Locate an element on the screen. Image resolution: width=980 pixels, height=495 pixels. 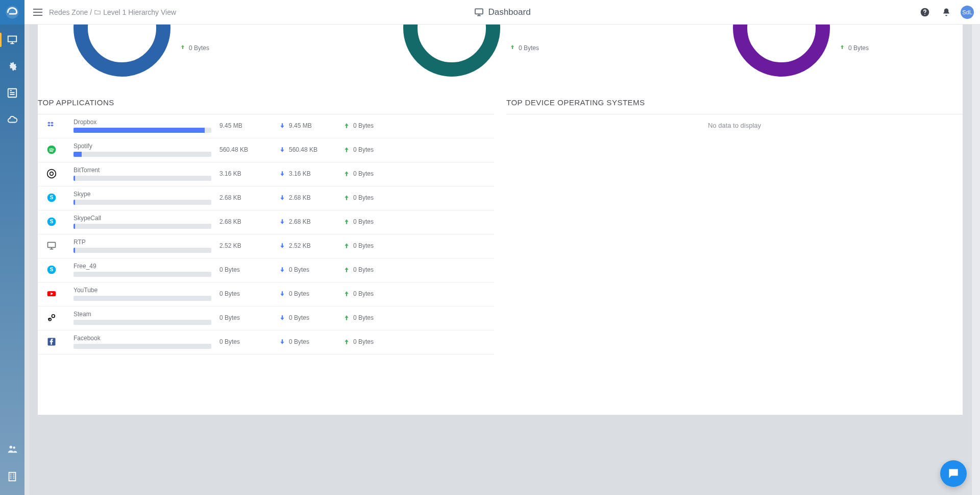
app-name: Free_49 is located at coordinates (142, 266).